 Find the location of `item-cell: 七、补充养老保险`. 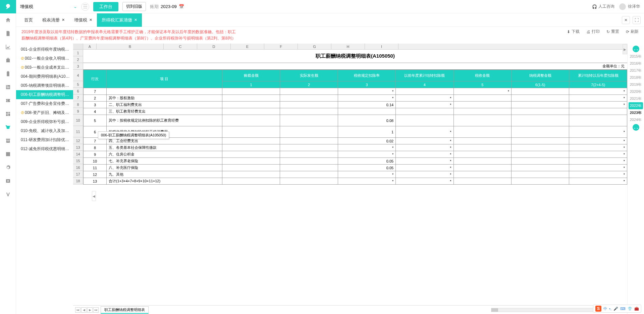

item-cell: 七、补充养老保险 is located at coordinates (164, 161).